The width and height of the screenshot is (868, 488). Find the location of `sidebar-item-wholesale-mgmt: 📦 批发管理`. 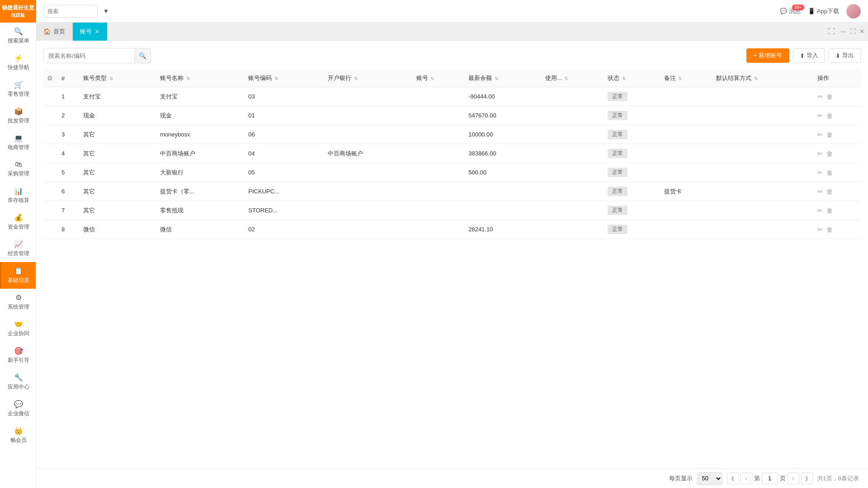

sidebar-item-wholesale-mgmt: 📦 批发管理 is located at coordinates (18, 116).